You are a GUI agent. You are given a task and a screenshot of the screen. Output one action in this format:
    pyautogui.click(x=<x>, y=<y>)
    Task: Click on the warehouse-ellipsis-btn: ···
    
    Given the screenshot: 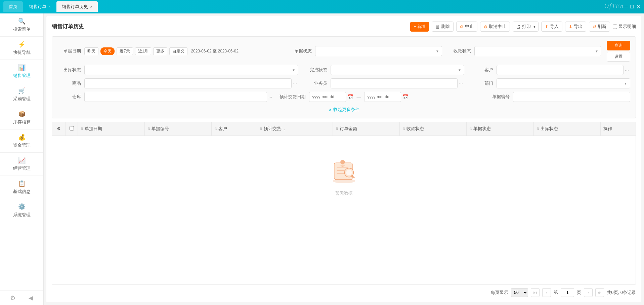 What is the action you would take?
    pyautogui.click(x=270, y=97)
    